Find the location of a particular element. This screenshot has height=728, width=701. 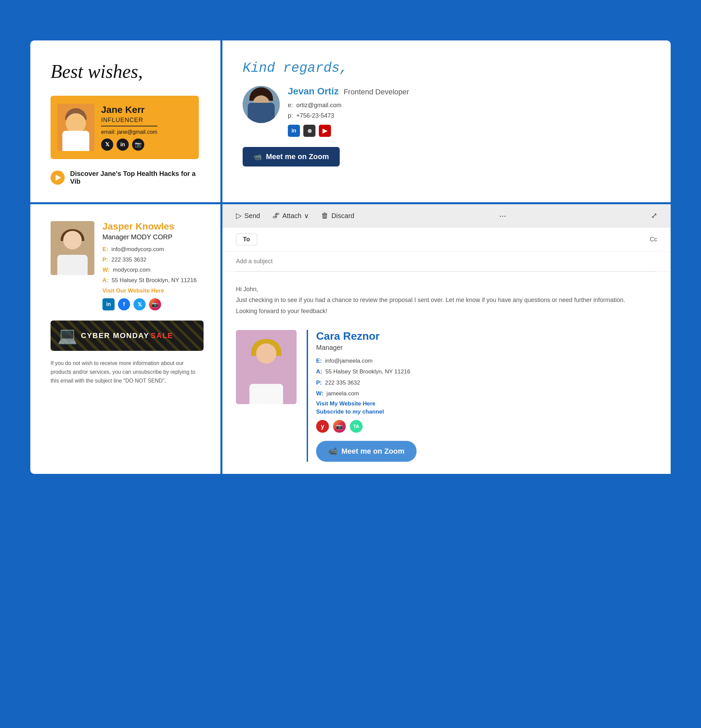

jasper-contact: E: info@modycorp.com P: 222 335 3632 W: … is located at coordinates (153, 265).